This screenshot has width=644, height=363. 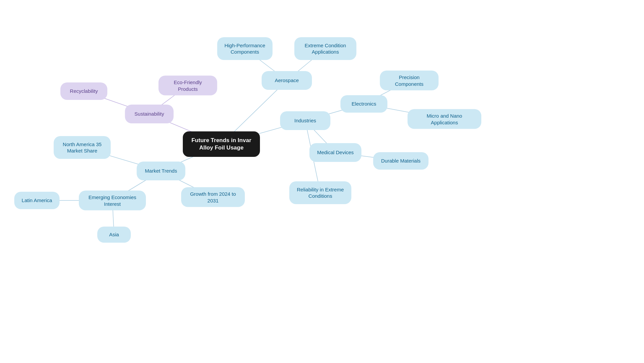 What do you see at coordinates (82, 147) in the screenshot?
I see `node-north_america: North America 35 Market Share` at bounding box center [82, 147].